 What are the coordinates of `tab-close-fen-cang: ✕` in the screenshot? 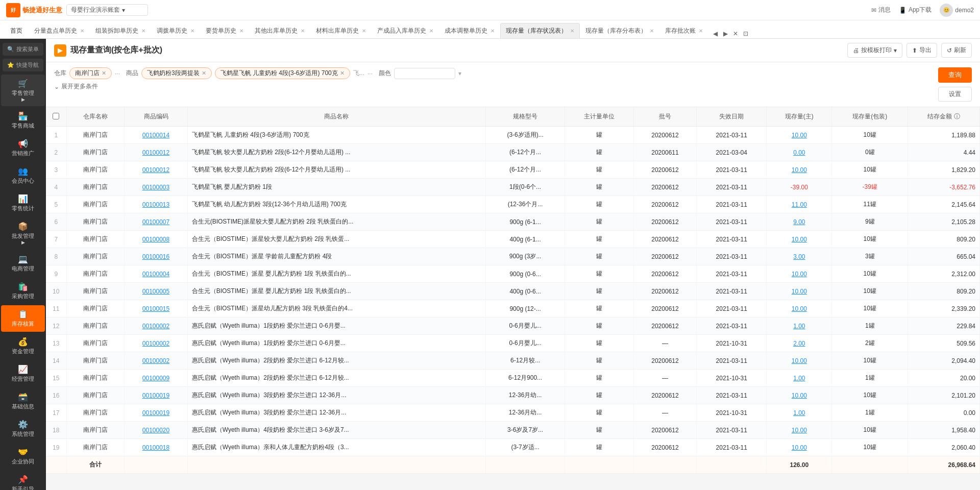 It's located at (82, 31).